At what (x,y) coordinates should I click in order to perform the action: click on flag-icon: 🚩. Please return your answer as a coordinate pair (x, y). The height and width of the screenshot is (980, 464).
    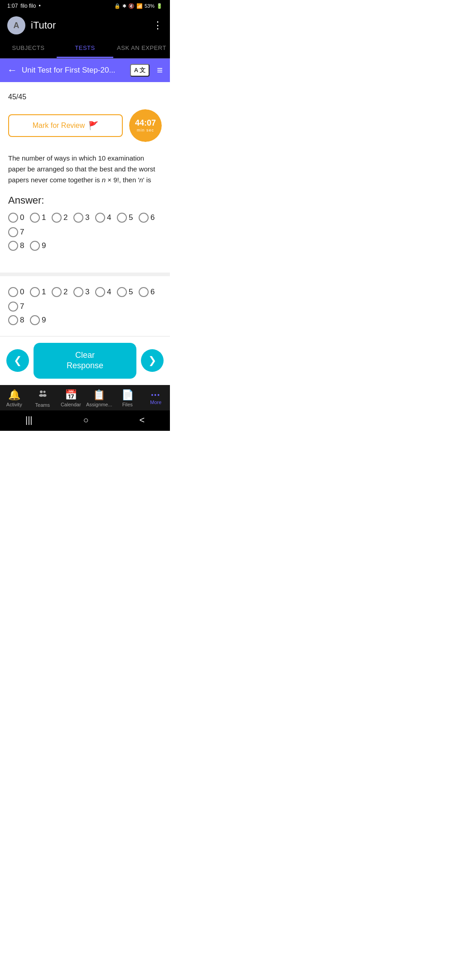
    Looking at the image, I should click on (93, 126).